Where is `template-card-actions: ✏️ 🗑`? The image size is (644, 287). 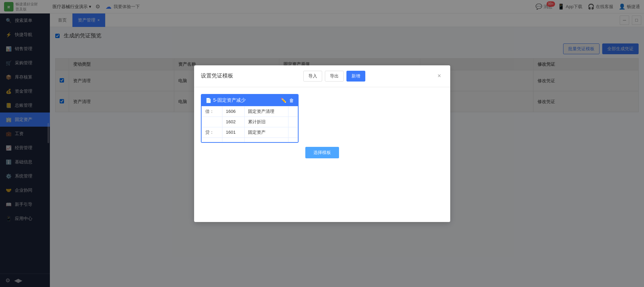
template-card-actions: ✏️ 🗑 is located at coordinates (287, 100).